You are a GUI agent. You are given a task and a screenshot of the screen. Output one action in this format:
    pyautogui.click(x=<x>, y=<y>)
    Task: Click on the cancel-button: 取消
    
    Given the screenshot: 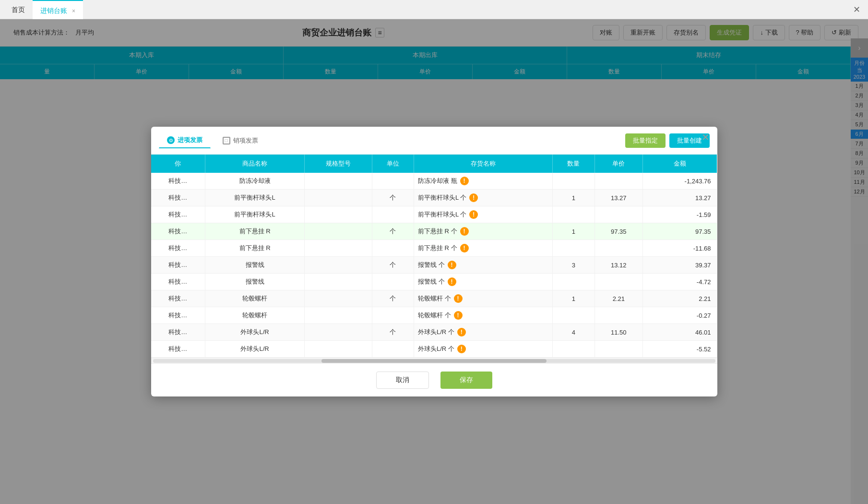 What is the action you would take?
    pyautogui.click(x=403, y=380)
    